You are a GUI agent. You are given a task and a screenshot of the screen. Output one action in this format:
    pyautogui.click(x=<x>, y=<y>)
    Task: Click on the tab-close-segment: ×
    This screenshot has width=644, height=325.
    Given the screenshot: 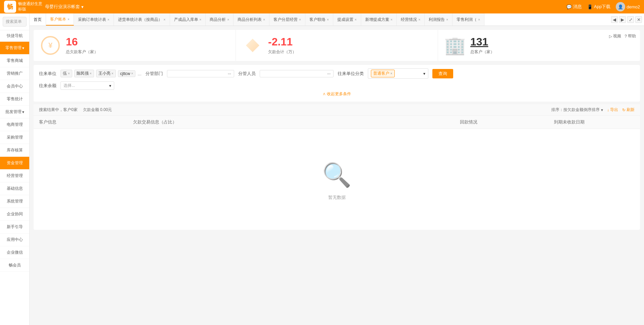 What is the action you would take?
    pyautogui.click(x=300, y=20)
    